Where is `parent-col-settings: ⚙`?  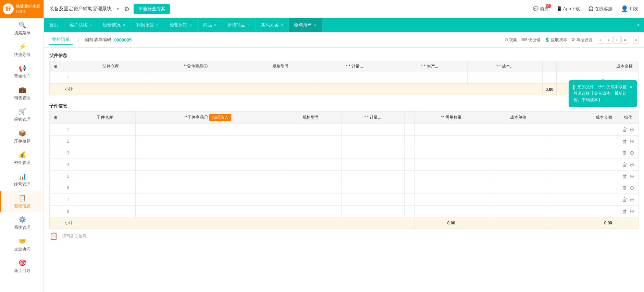 parent-col-settings: ⚙ is located at coordinates (56, 67).